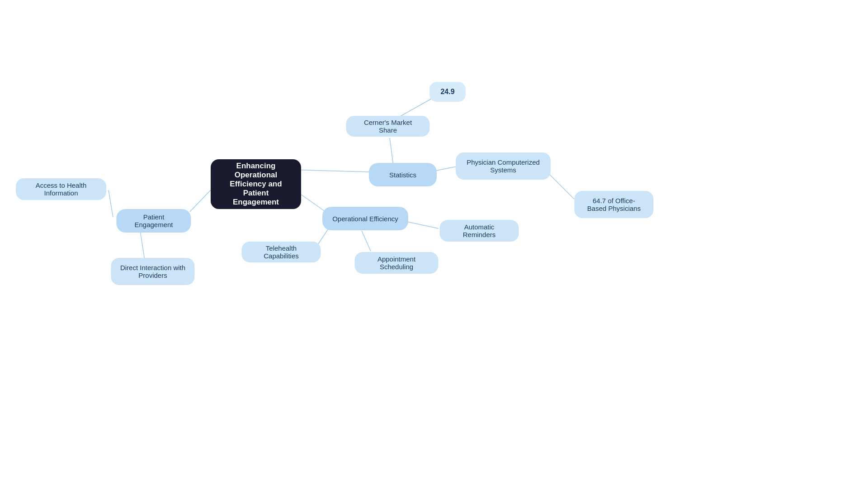  What do you see at coordinates (154, 221) in the screenshot?
I see `patient-engagement-node: Patient Engagement` at bounding box center [154, 221].